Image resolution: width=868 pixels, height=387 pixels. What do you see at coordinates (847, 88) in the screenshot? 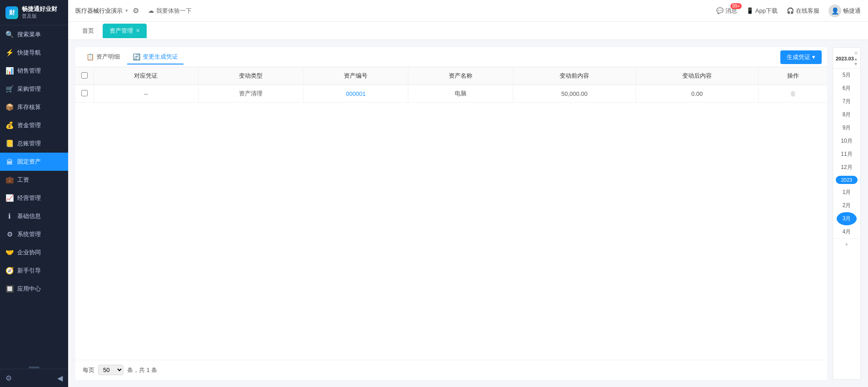
I see `month-6: 6月` at bounding box center [847, 88].